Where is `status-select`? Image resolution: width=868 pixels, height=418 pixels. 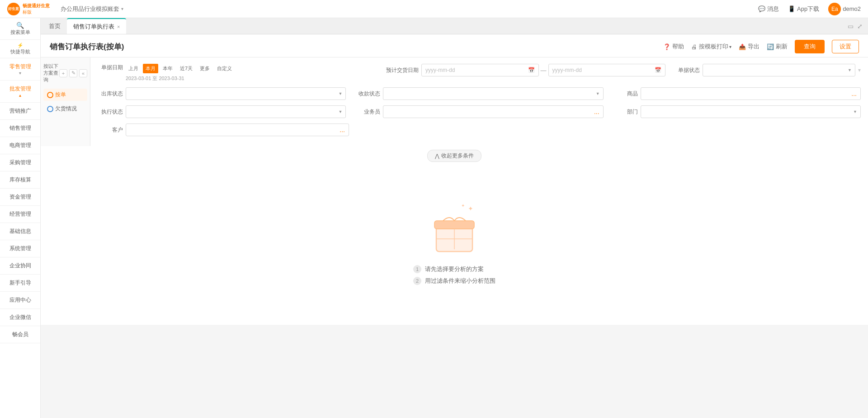
status-select is located at coordinates (779, 70).